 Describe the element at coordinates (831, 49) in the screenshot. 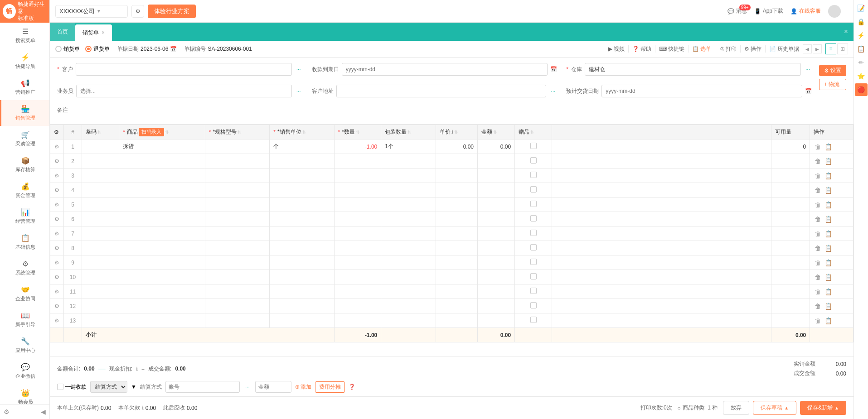

I see `list-view-btn: ≡` at that location.